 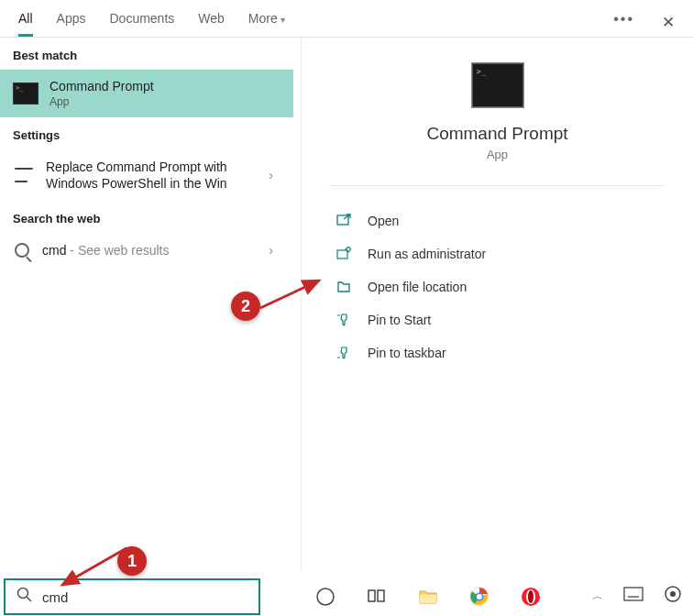 I want to click on action-label: Pin to Start, so click(x=400, y=320).